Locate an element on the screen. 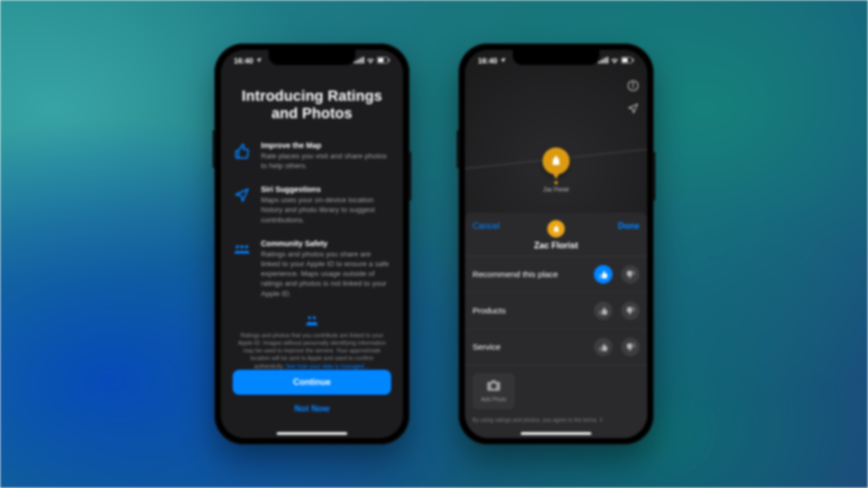 This screenshot has height=488, width=868. feature-body: Maps uses your on-device location histor… is located at coordinates (326, 210).